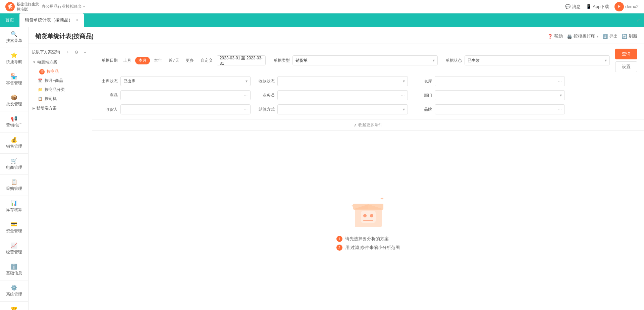 Image resolution: width=644 pixels, height=310 pixels. I want to click on sidebar-item-enterprise: 🤝 企业协同, so click(14, 306).